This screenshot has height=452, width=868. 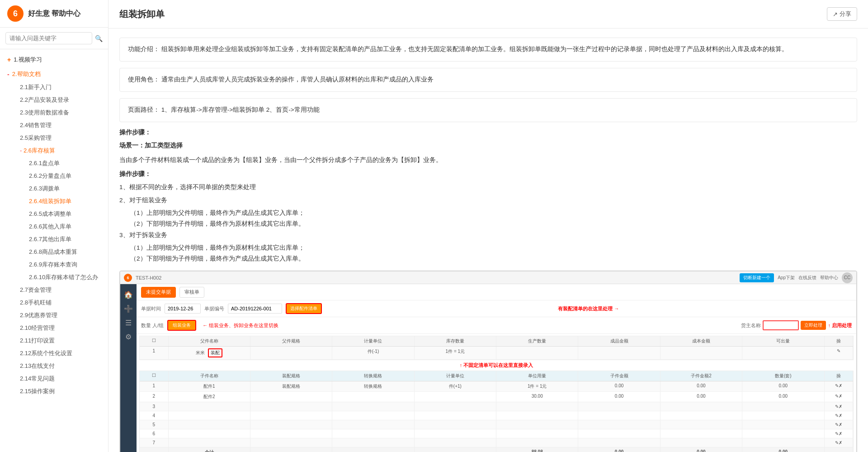 What do you see at coordinates (496, 292) in the screenshot?
I see `app-toolbar: 未提交单据 审核单` at bounding box center [496, 292].